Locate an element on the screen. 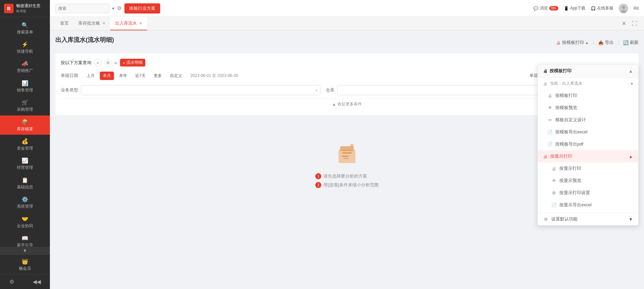 This screenshot has height=289, width=644. dropdown-display-export-excel: 📄 按显示导出excel is located at coordinates (588, 205).